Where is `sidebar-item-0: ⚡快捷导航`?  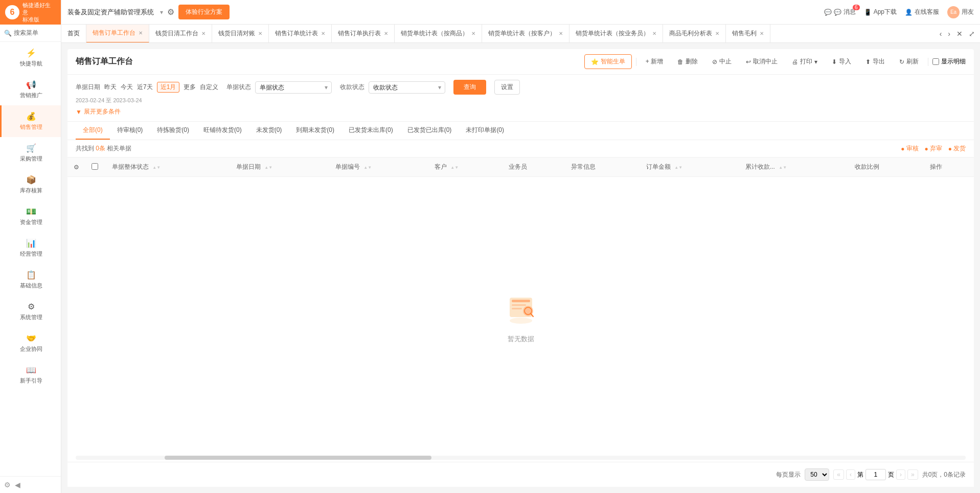
sidebar-item-0: ⚡快捷导航 is located at coordinates (31, 58).